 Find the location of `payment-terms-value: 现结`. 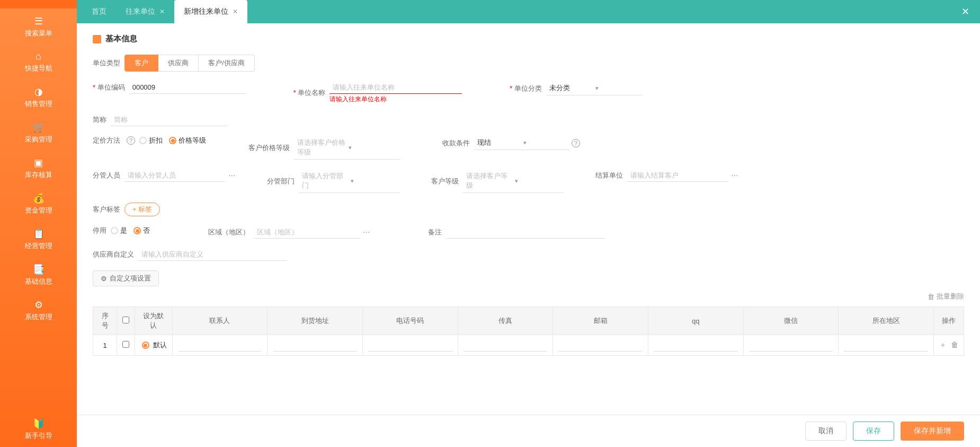

payment-terms-value: 现结 is located at coordinates (499, 143).